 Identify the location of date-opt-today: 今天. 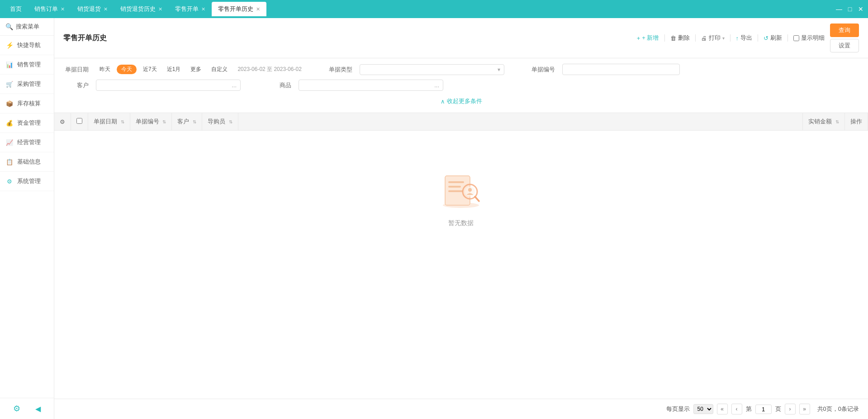
(127, 70).